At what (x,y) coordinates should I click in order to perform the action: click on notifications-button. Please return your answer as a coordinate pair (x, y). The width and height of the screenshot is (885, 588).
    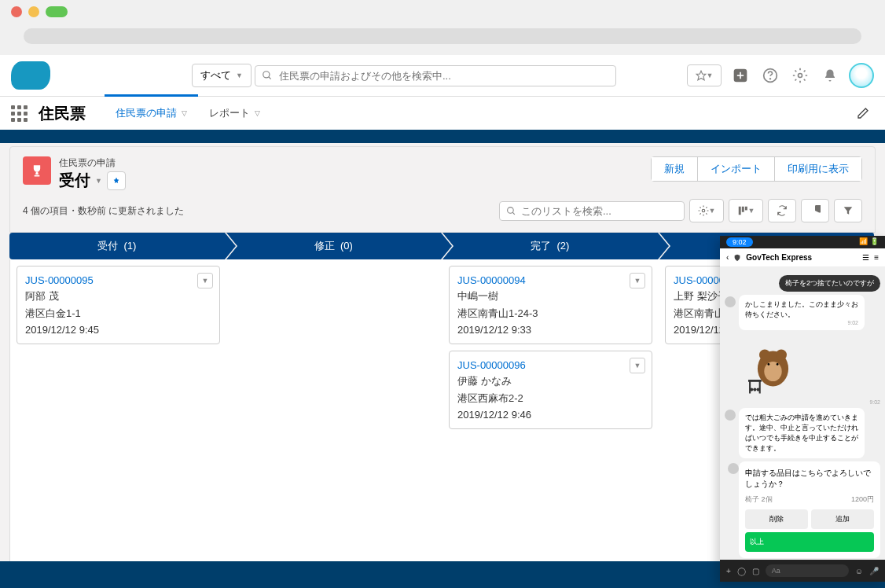
    Looking at the image, I should click on (830, 75).